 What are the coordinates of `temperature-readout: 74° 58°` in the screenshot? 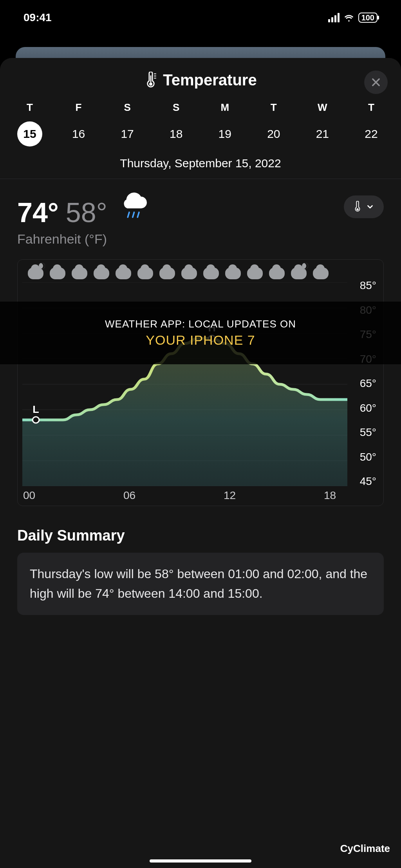 It's located at (83, 211).